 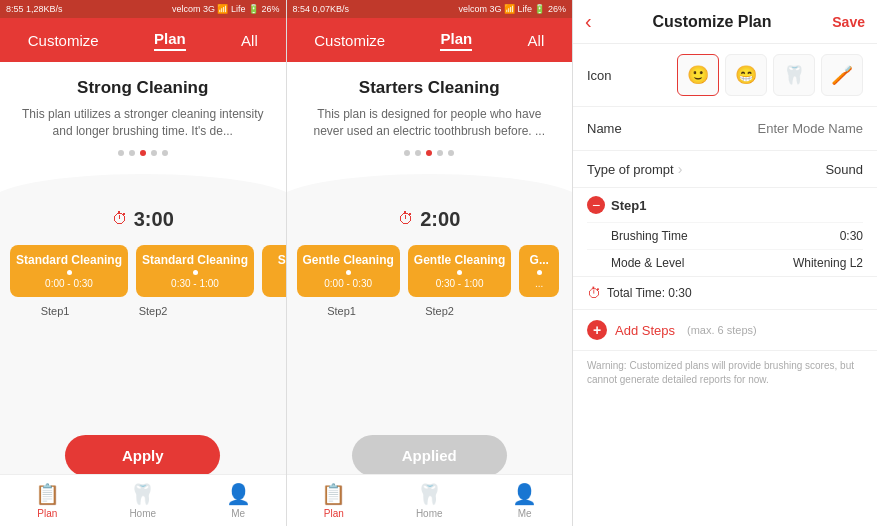 I want to click on tab-customize-2: Customize, so click(x=350, y=40).